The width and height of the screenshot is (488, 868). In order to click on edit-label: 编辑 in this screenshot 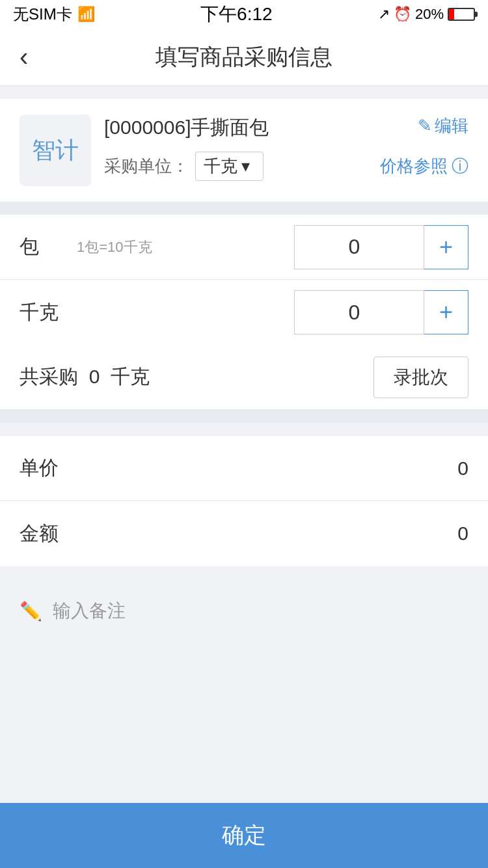, I will do `click(452, 126)`.